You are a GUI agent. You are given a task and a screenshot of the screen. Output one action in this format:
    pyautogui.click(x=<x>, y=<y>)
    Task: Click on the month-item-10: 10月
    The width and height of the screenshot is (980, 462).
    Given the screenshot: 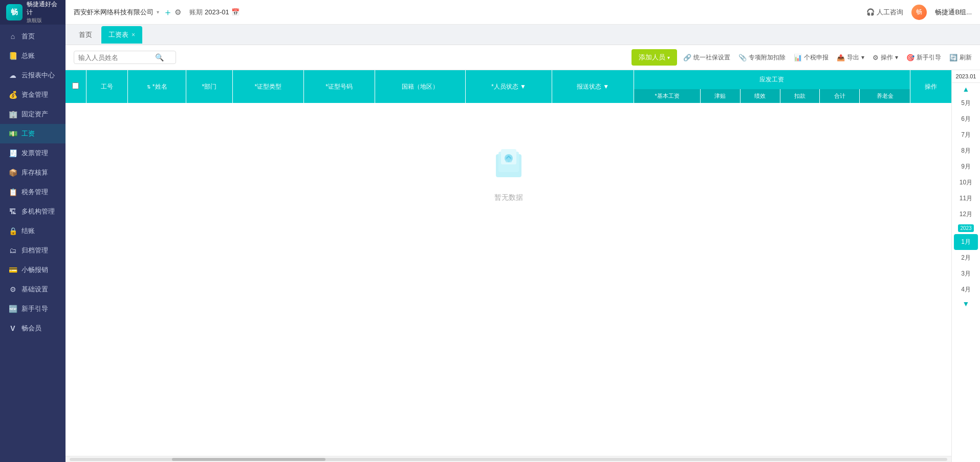 What is the action you would take?
    pyautogui.click(x=966, y=182)
    